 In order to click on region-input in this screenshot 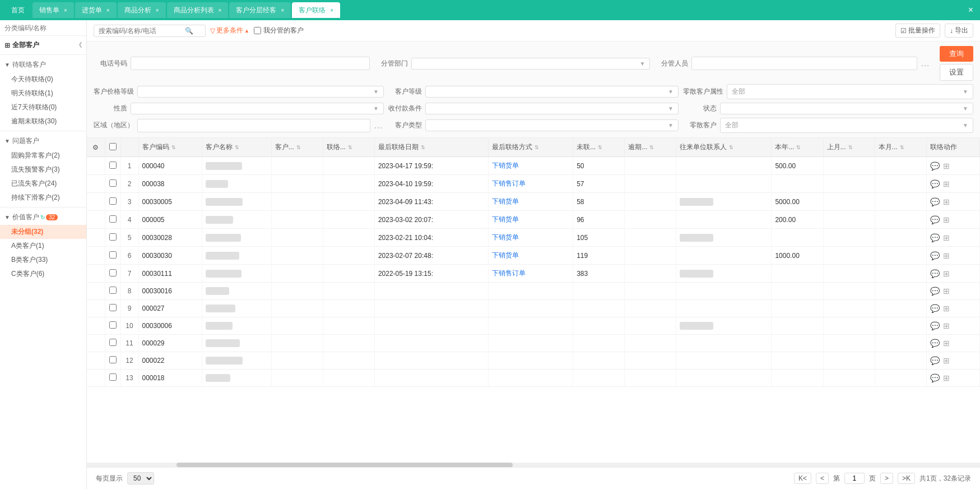, I will do `click(254, 126)`.